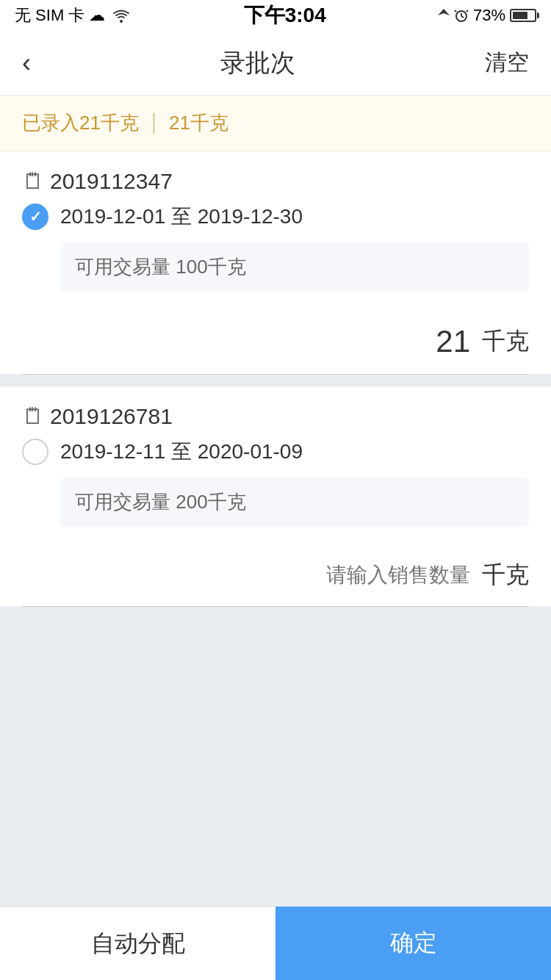  What do you see at coordinates (33, 417) in the screenshot?
I see `doc-icon-2: 🗒` at bounding box center [33, 417].